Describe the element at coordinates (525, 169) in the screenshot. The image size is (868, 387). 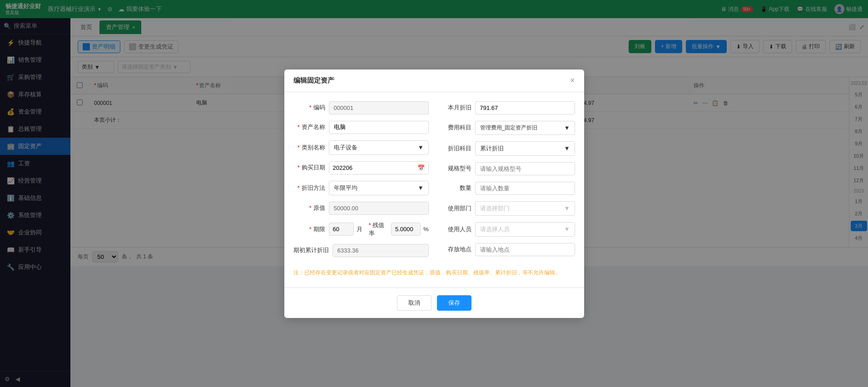
I see `spec-input` at that location.